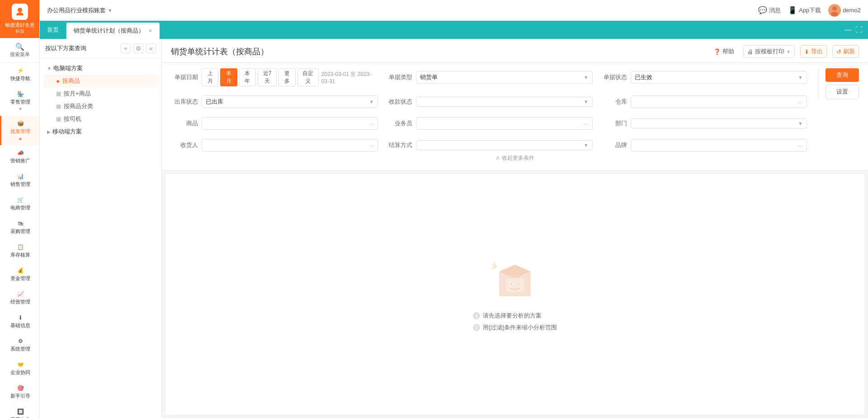 The width and height of the screenshot is (868, 418). What do you see at coordinates (805, 10) in the screenshot?
I see `app-download-btn: 📱 App下载` at bounding box center [805, 10].